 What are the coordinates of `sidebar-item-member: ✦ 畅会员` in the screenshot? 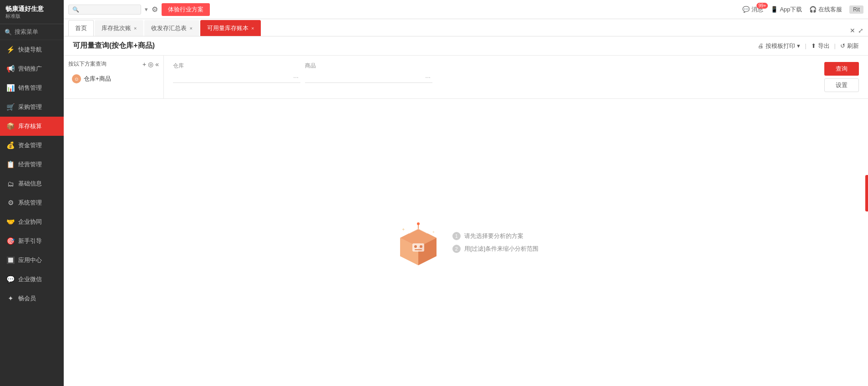 It's located at (32, 299).